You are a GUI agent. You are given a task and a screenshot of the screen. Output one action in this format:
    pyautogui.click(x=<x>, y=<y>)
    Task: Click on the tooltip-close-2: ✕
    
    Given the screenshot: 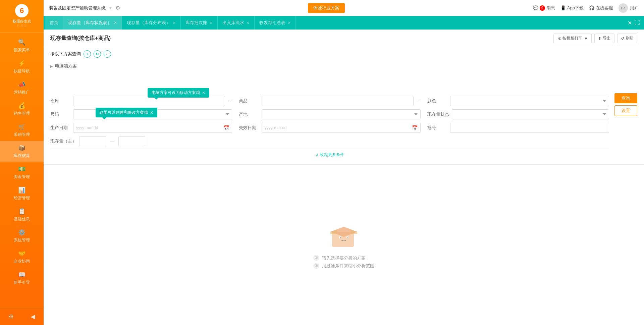 What is the action you would take?
    pyautogui.click(x=152, y=113)
    